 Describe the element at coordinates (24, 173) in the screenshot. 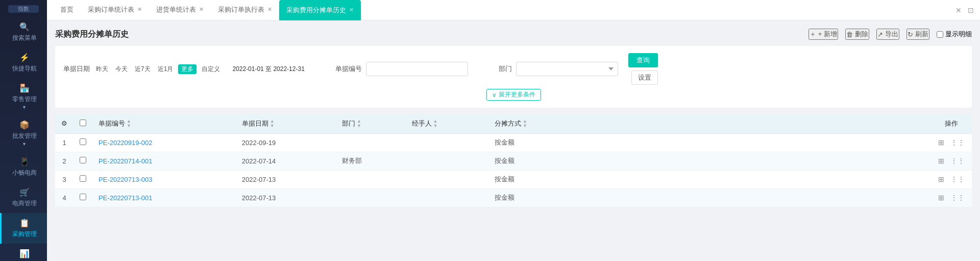

I see `sidebar-item-label: 小畅电商` at that location.